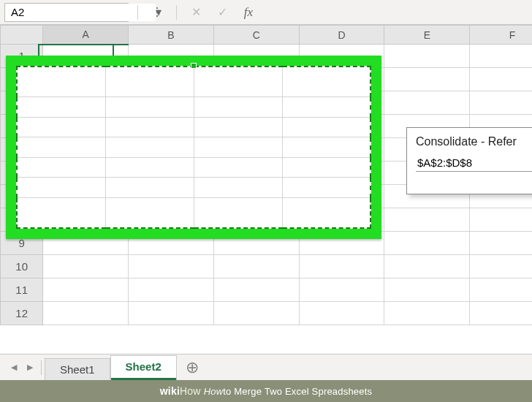 The width and height of the screenshot is (532, 402). What do you see at coordinates (22, 150) in the screenshot?
I see `row-header: 5` at bounding box center [22, 150].